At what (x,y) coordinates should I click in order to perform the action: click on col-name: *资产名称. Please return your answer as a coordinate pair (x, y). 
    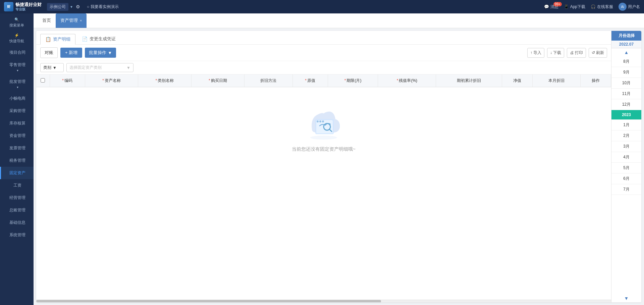
    Looking at the image, I should click on (111, 81).